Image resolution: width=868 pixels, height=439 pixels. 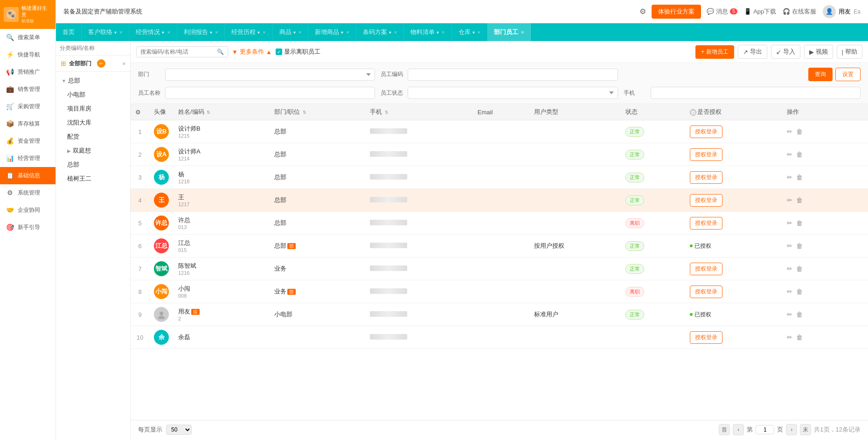 I want to click on sidebar-item-search: 🔍 搜索菜单, so click(x=28, y=37).